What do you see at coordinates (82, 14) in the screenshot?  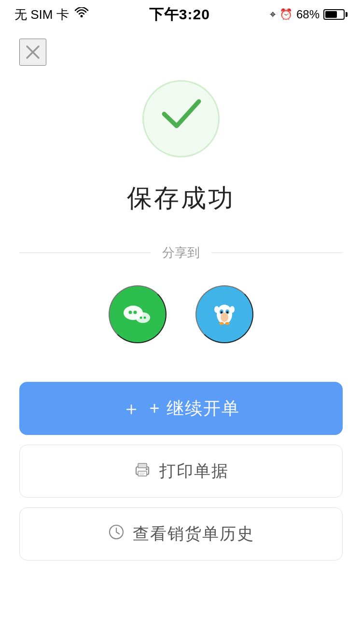 I see `wifi-icon` at bounding box center [82, 14].